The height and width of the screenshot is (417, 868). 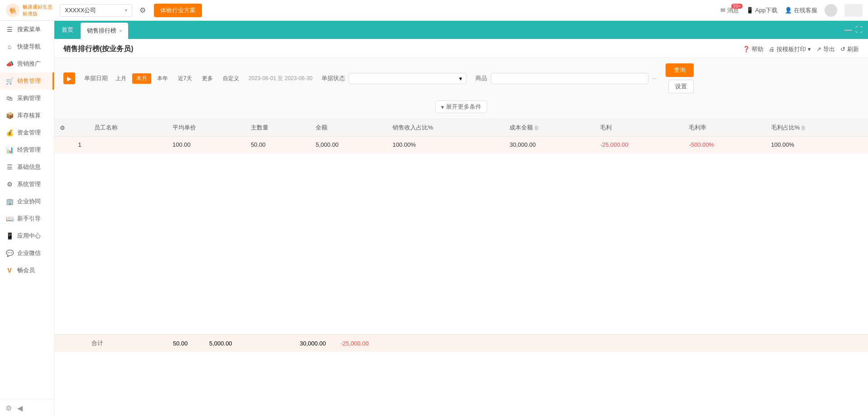 I want to click on operation-icon: 📊, so click(x=10, y=150).